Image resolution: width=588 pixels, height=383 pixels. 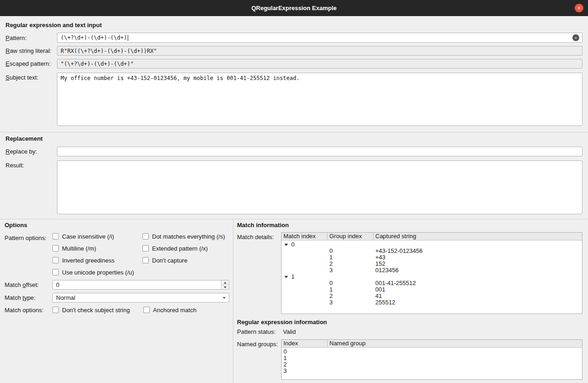 What do you see at coordinates (117, 310) in the screenshot?
I see `match-options-row: Match options: Don't check subject strin…` at bounding box center [117, 310].